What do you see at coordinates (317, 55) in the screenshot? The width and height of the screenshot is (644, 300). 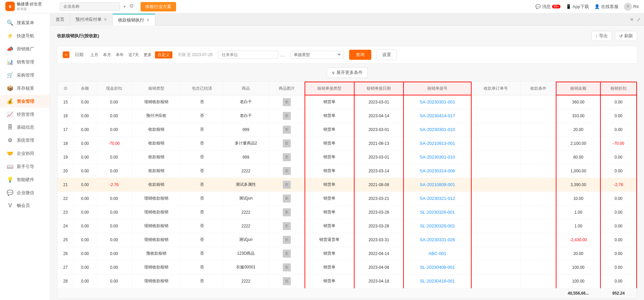 I see `voucher-type-select: 单据类型` at bounding box center [317, 55].